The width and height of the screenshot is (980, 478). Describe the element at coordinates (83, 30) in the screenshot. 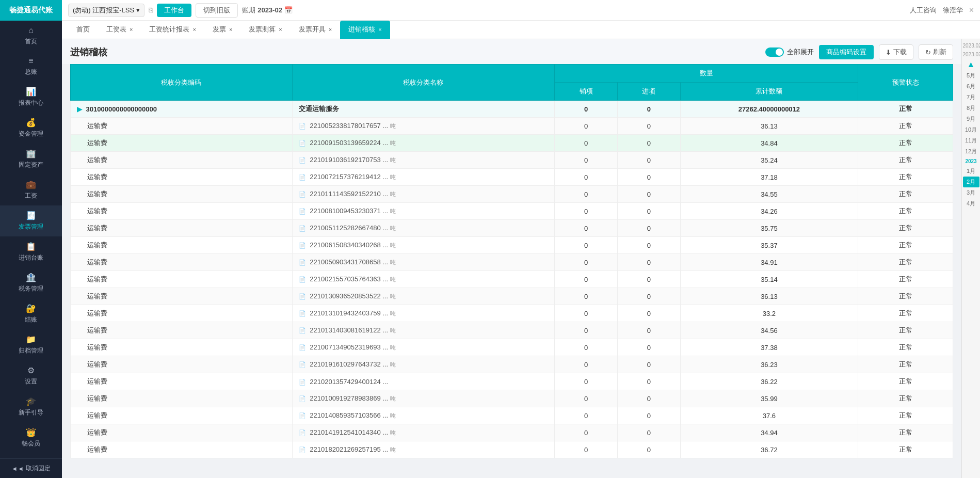

I see `tab-home: 首页` at that location.